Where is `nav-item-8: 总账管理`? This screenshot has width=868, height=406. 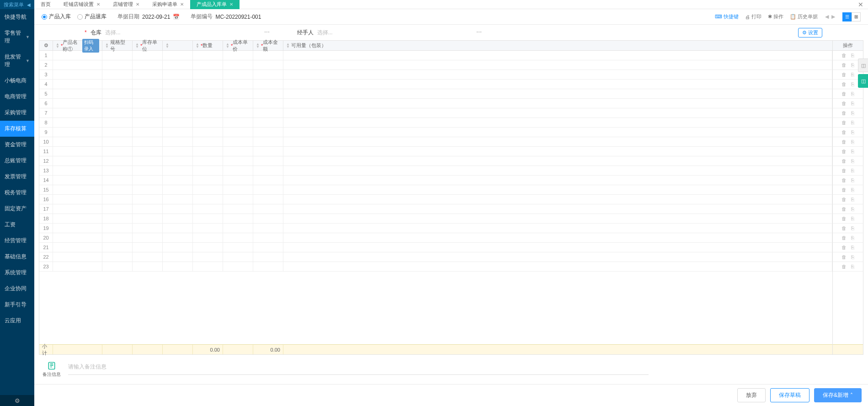 nav-item-8: 总账管理 is located at coordinates (17, 161).